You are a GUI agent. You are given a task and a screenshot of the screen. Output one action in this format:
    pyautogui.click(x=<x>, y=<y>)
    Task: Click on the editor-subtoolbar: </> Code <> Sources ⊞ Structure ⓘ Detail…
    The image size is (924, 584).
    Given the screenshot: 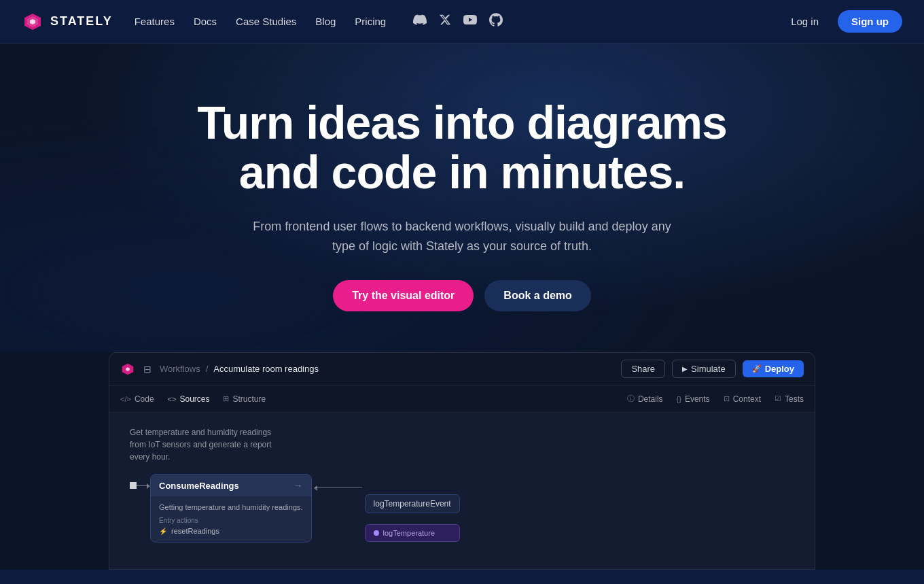 What is the action you would take?
    pyautogui.click(x=462, y=399)
    